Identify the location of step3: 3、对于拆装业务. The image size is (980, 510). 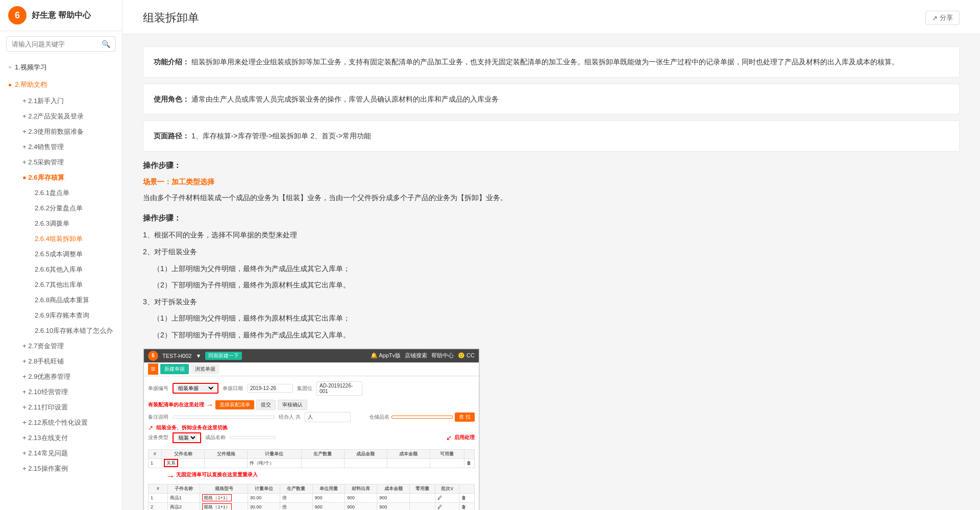
(551, 302).